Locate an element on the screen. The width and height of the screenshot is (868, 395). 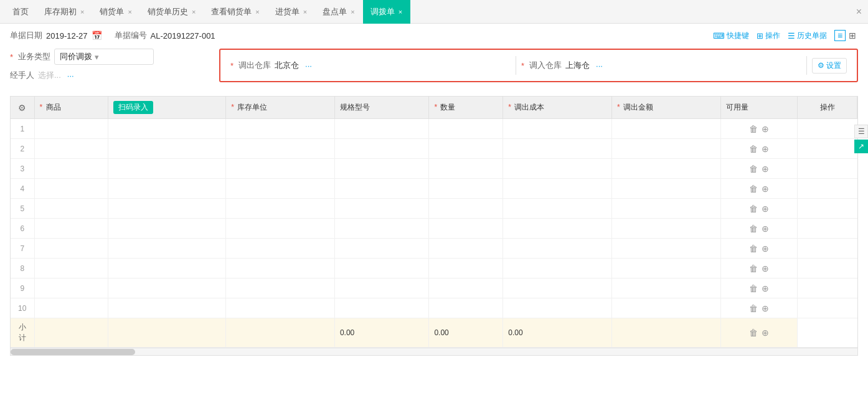
business-type-select: 同价调拨 ▾ is located at coordinates (104, 57).